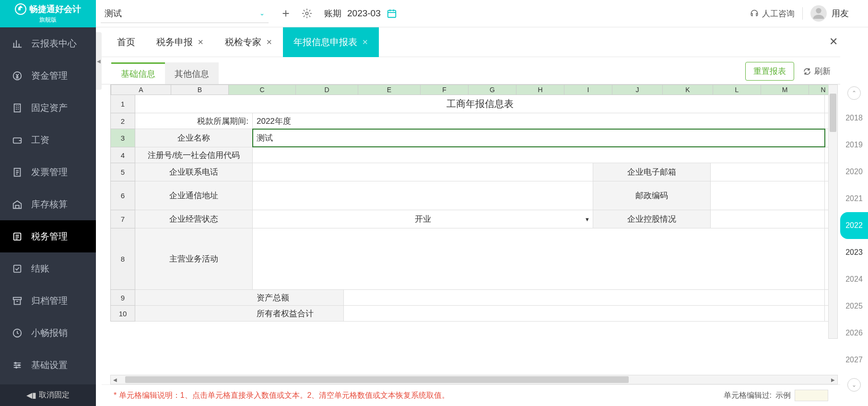 The width and height of the screenshot is (868, 406). What do you see at coordinates (652, 196) in the screenshot?
I see `postcode-label-cell: 邮政编码` at bounding box center [652, 196].